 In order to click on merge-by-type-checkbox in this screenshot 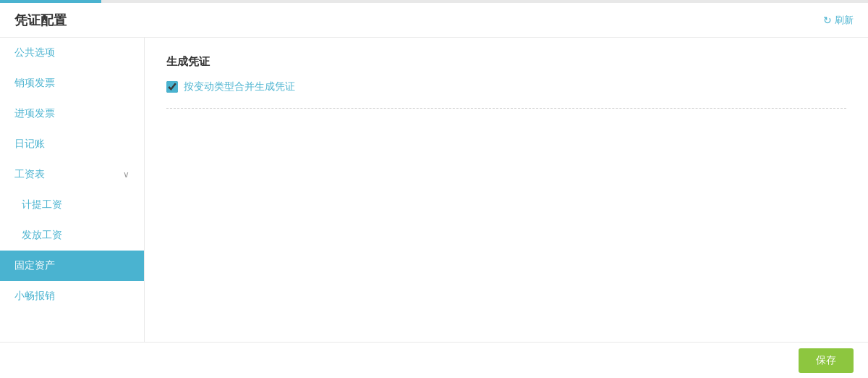, I will do `click(172, 87)`.